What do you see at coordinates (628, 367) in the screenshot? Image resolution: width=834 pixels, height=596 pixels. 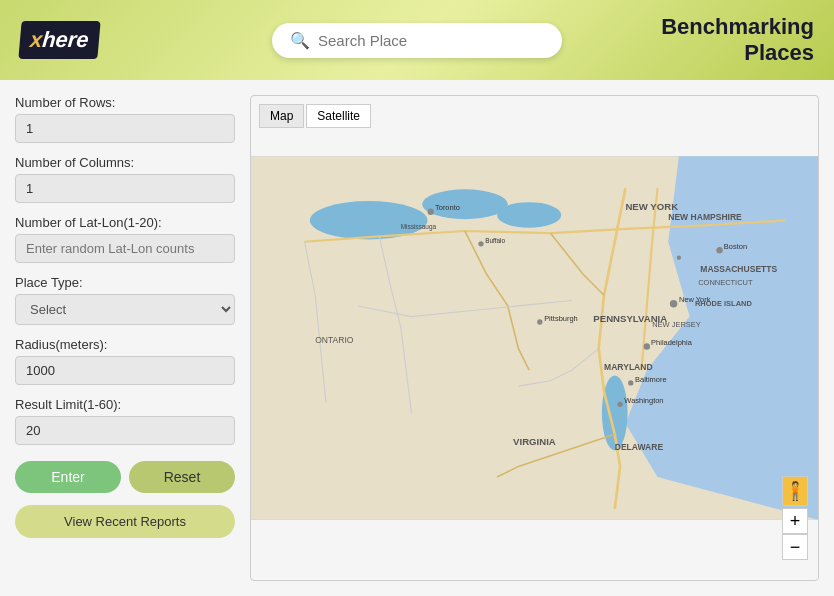 I see `svg-text: MARYLAND` at bounding box center [628, 367].